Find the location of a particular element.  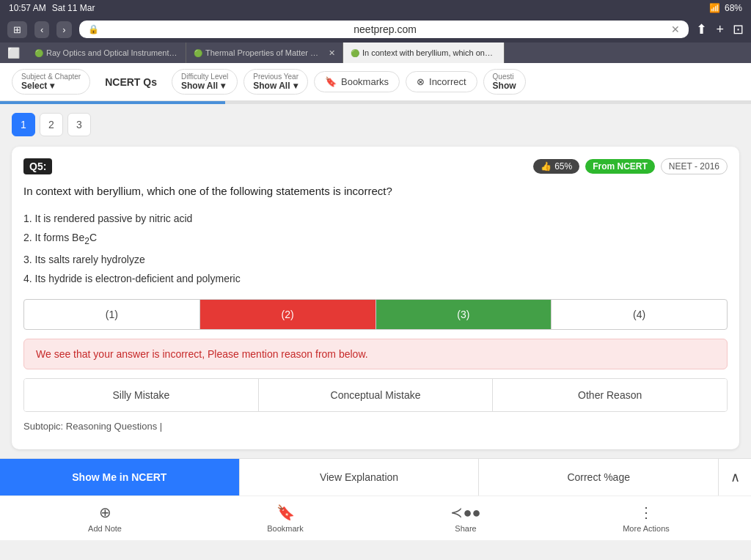

ncert-badge: From NCERT is located at coordinates (620, 166).